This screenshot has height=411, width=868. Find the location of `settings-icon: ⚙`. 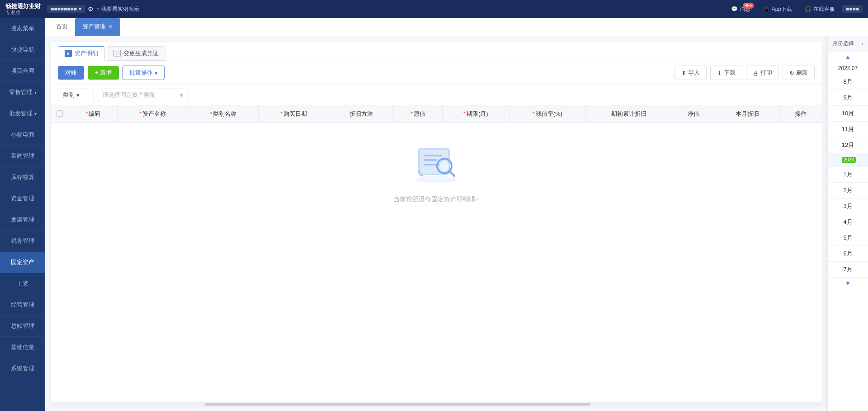

settings-icon: ⚙ is located at coordinates (90, 9).